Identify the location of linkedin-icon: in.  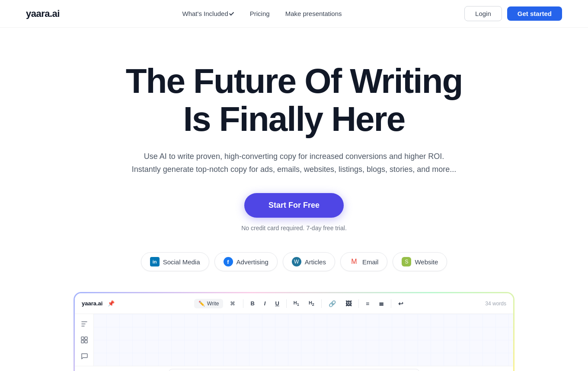
(155, 262).